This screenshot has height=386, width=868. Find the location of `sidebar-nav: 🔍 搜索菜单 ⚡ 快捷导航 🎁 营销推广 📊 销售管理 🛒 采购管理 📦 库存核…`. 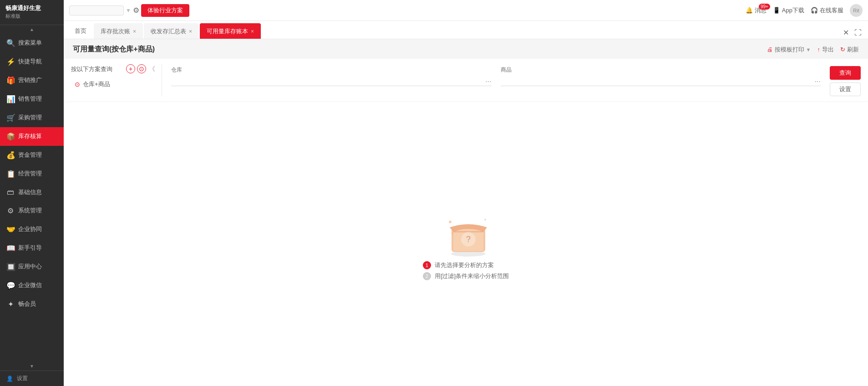

sidebar-nav: 🔍 搜索菜单 ⚡ 快捷导航 🎁 营销推广 📊 销售管理 🛒 采购管理 📦 库存核… is located at coordinates (32, 198).